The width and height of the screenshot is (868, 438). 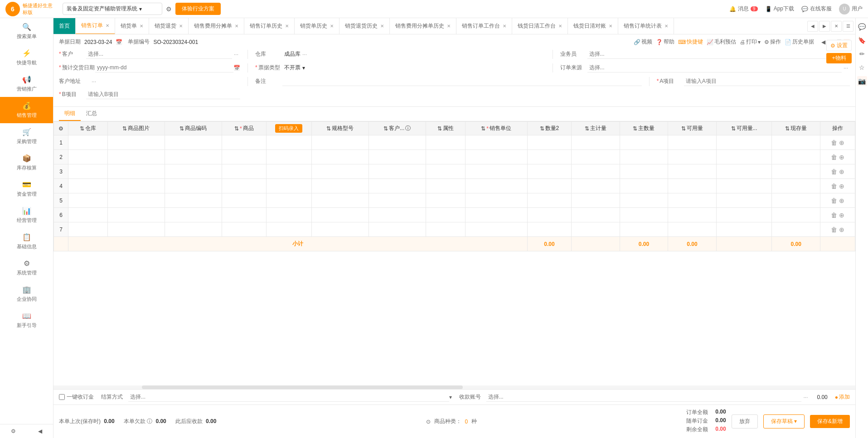 I want to click on right-chat-icon: 💬, so click(x=862, y=27).